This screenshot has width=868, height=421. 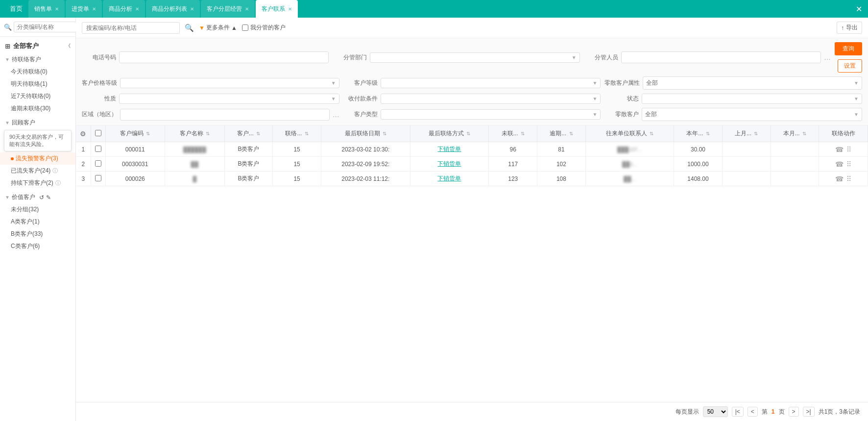 What do you see at coordinates (336, 115) in the screenshot?
I see `filter-more-btn-region: …` at bounding box center [336, 115].